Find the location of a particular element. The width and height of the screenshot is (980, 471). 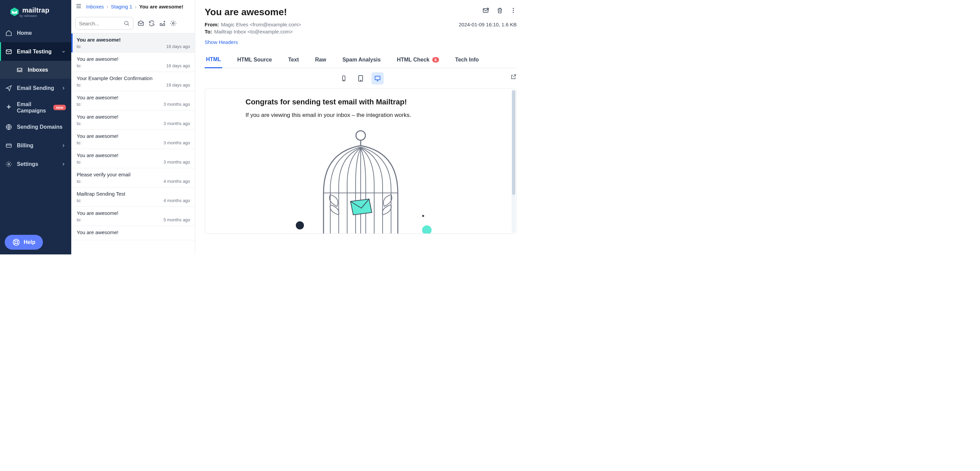

chevron-right-icon is located at coordinates (64, 88).